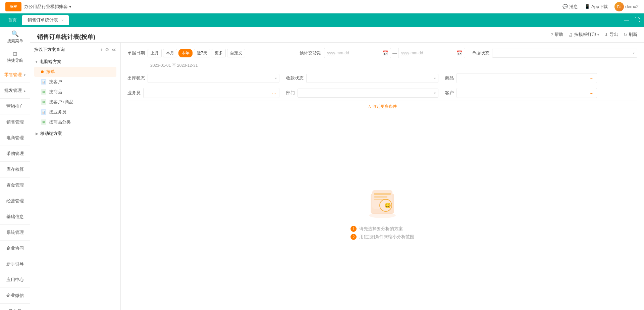  What do you see at coordinates (25, 75) in the screenshot?
I see `sidebar-retail-arrow: ▾` at bounding box center [25, 75].